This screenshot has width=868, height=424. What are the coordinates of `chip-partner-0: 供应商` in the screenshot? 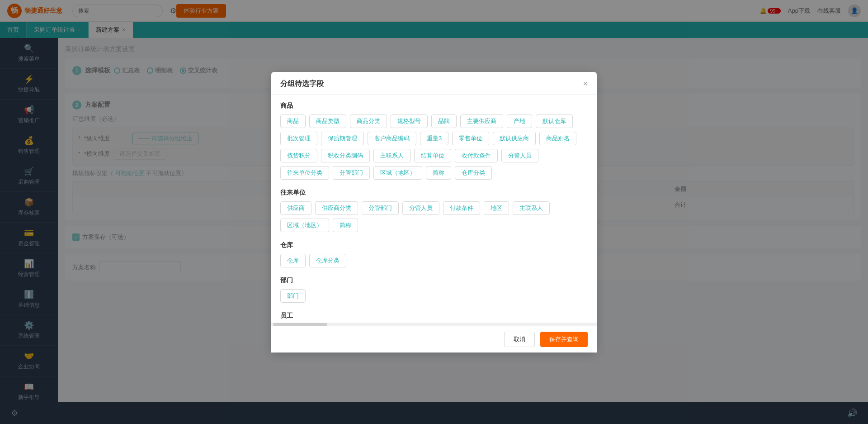 It's located at (296, 208).